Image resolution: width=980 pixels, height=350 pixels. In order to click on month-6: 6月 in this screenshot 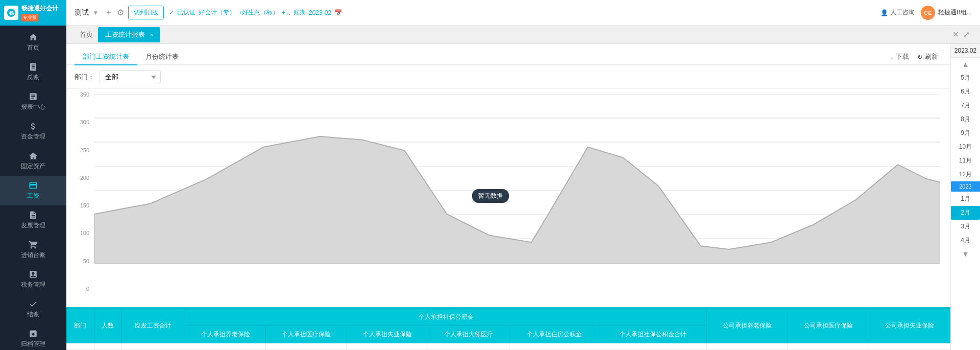, I will do `click(966, 92)`.